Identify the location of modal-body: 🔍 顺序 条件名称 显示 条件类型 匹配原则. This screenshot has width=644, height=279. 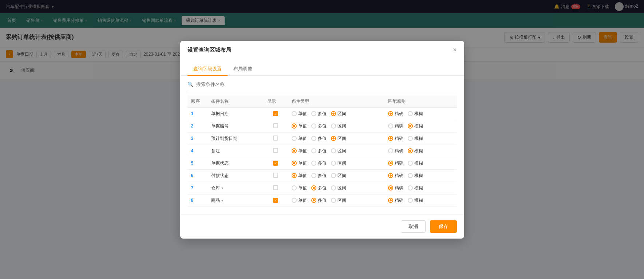
(322, 78).